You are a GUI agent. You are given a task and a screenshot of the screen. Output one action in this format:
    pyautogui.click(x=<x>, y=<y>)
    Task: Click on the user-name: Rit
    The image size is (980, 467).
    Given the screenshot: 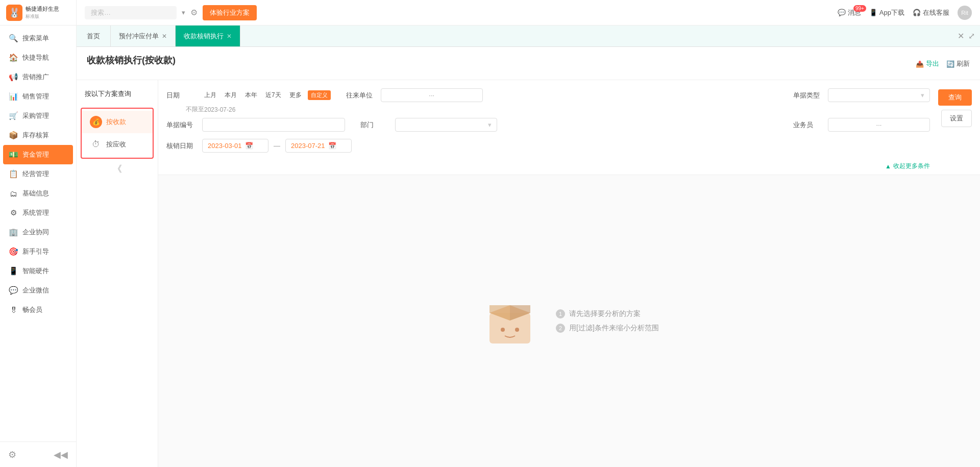 What is the action you would take?
    pyautogui.click(x=965, y=13)
    